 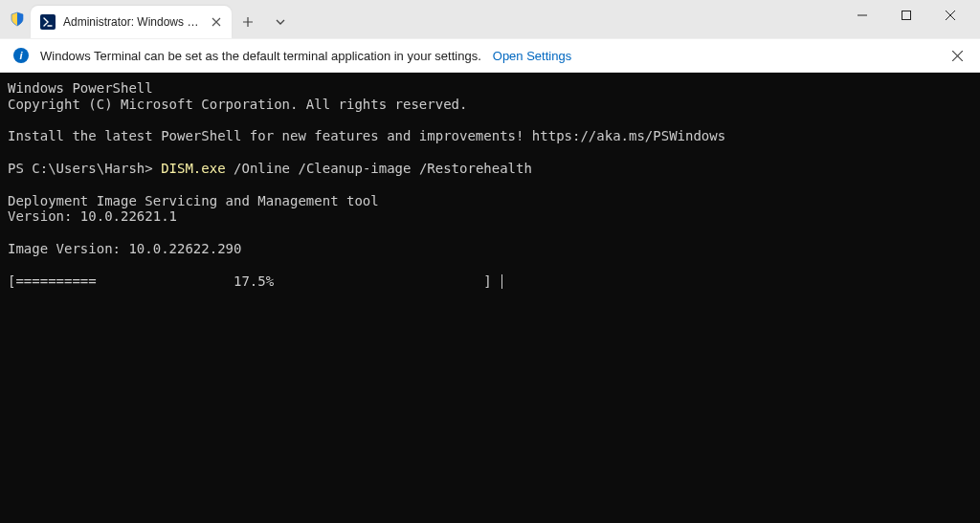 I want to click on window-close-button, so click(x=950, y=15).